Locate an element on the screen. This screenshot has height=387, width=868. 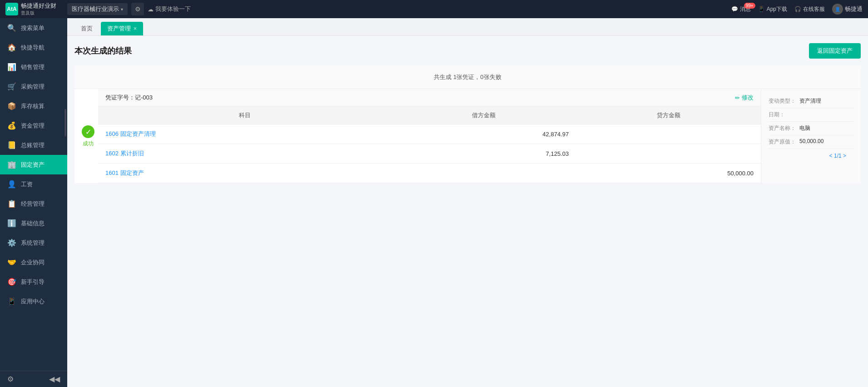
page-title: 本次生成的结果 is located at coordinates (103, 51).